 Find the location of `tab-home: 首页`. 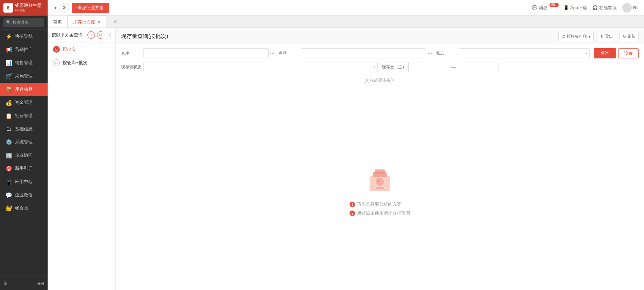

tab-home: 首页 is located at coordinates (58, 22).